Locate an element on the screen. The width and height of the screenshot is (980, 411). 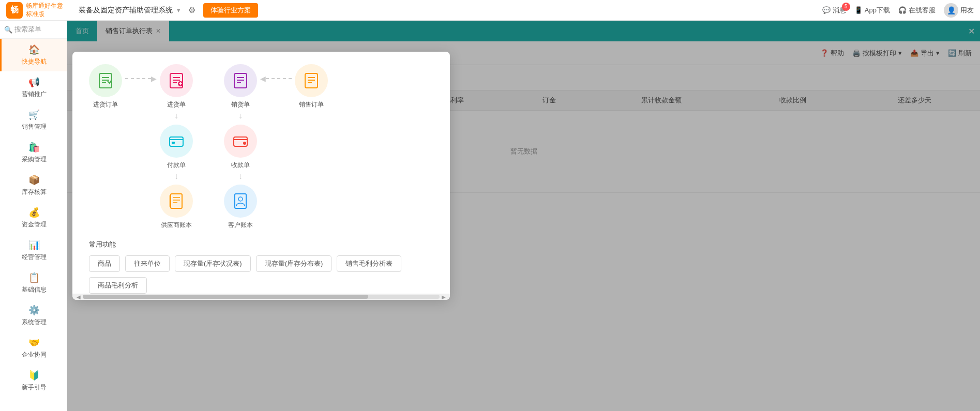
flow-node-purchase-order: 进货订单 is located at coordinates (105, 87).